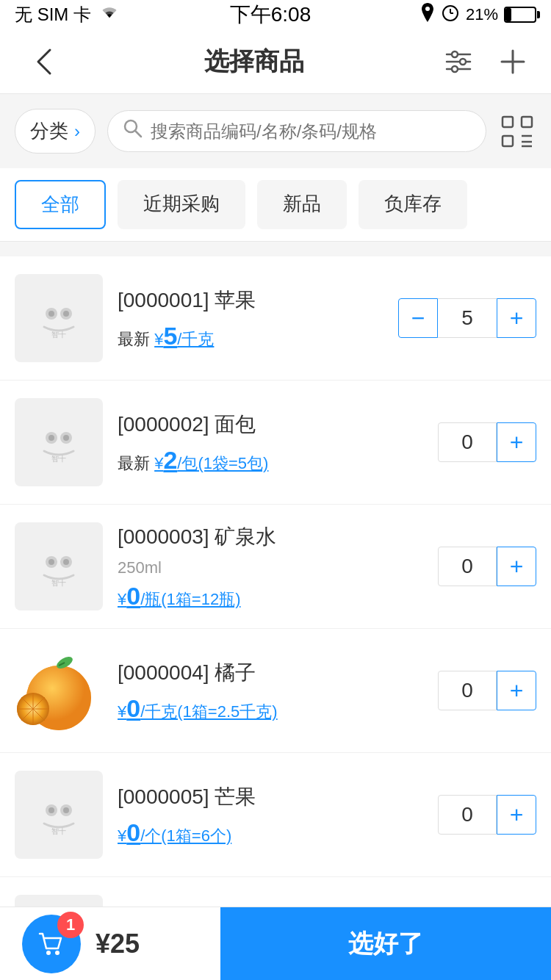 The height and width of the screenshot is (980, 551). I want to click on search-bar, so click(297, 131).